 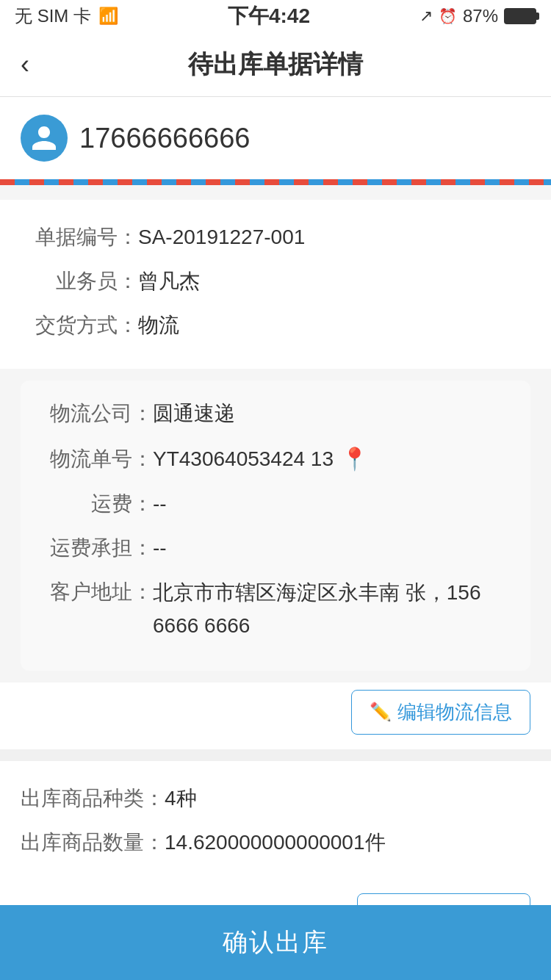 I want to click on salesman-value: 曾凡杰, so click(x=334, y=281).